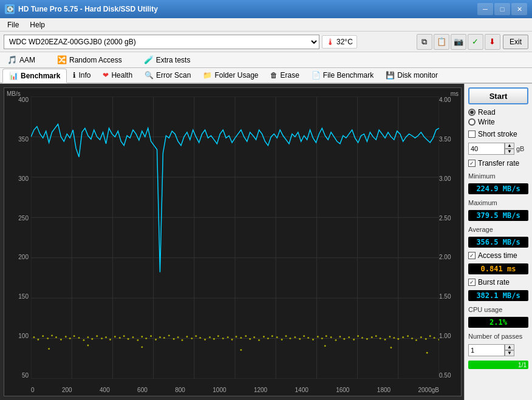  I want to click on maximize-button: □, so click(502, 9).